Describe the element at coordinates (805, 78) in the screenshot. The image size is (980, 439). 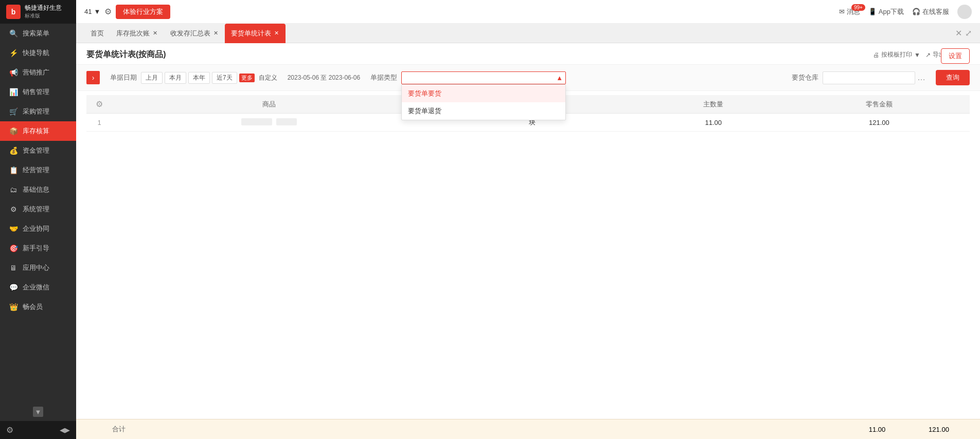
I see `warehouse-label: 要货仓库` at that location.